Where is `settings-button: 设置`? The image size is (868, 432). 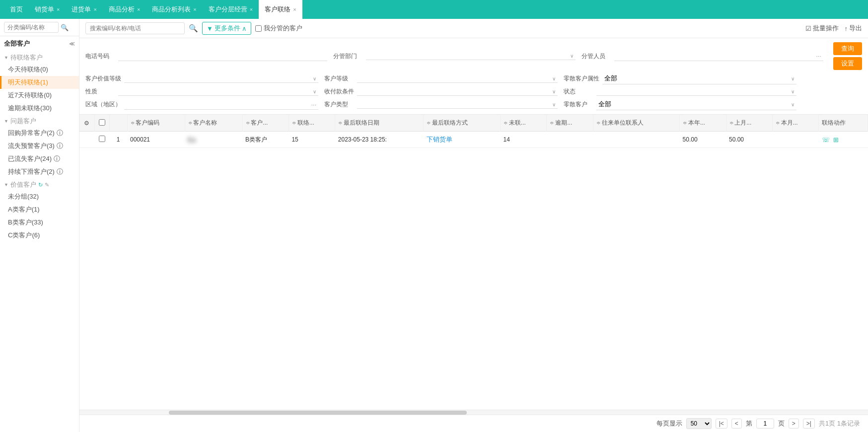
settings-button: 设置 is located at coordinates (848, 64).